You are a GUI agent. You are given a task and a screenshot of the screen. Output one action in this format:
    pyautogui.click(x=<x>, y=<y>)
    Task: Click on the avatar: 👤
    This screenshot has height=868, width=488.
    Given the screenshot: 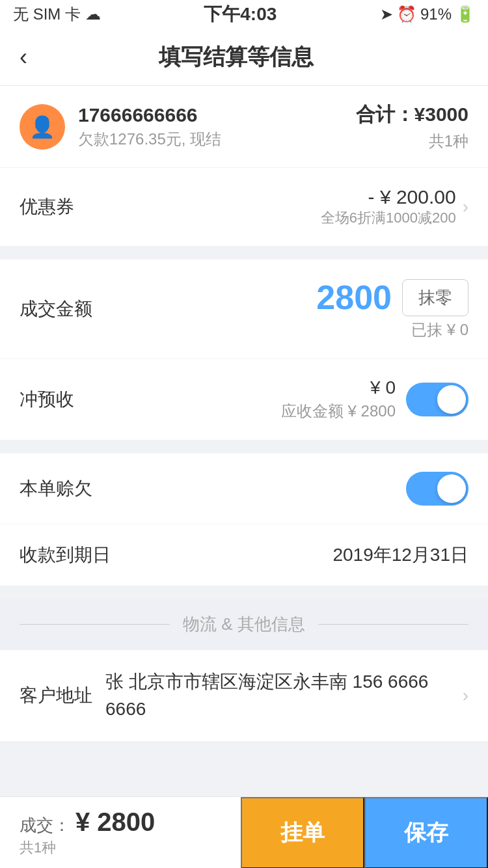 What is the action you would take?
    pyautogui.click(x=42, y=127)
    